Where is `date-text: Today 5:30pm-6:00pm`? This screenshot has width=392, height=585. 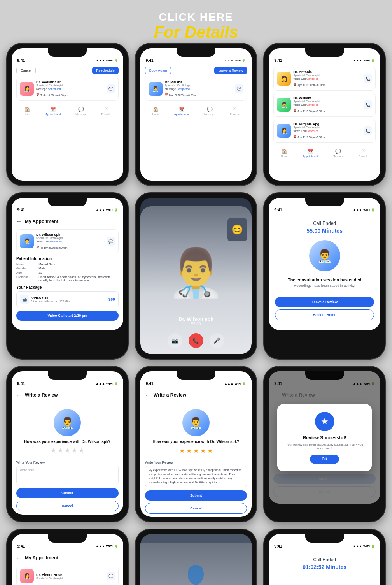
date-text: Today 5:30pm-6:00pm is located at coordinates (54, 95).